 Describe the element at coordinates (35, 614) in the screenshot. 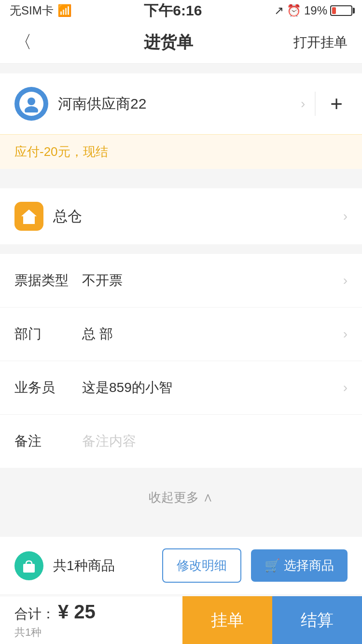

I see `total-label-text: 合计：` at that location.